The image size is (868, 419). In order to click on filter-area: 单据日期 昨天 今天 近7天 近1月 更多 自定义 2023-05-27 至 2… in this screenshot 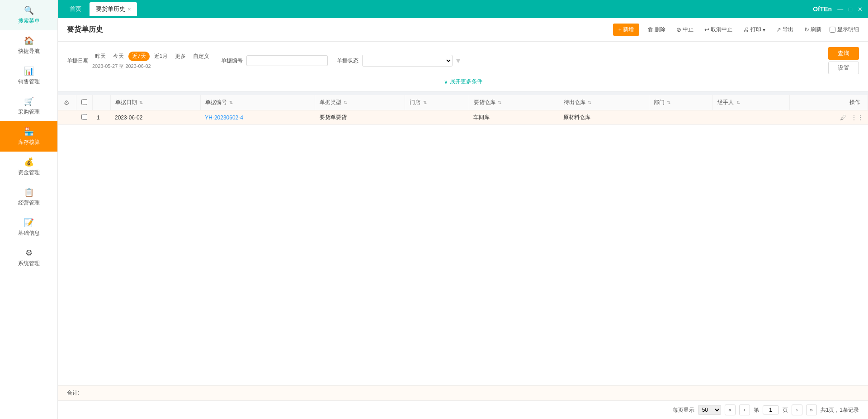, I will do `click(463, 67)`.